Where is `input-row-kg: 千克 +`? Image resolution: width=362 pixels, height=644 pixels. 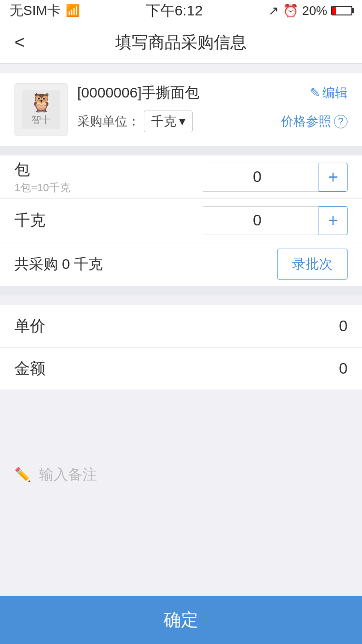 input-row-kg: 千克 + is located at coordinates (181, 221).